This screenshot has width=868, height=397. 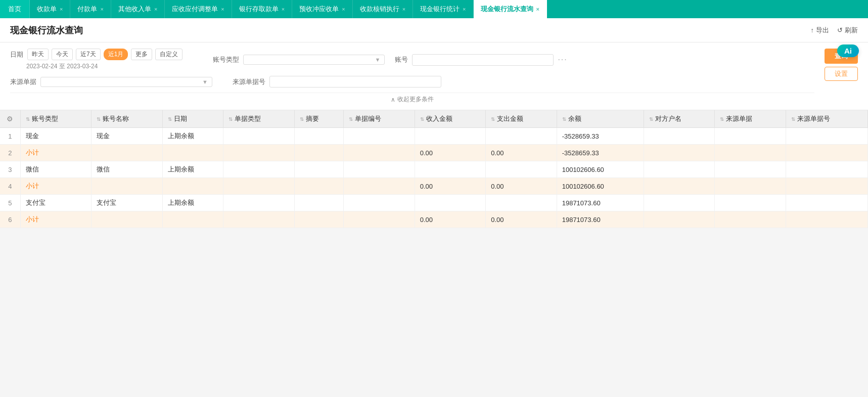 I want to click on cell-expense: 0.00, so click(x=522, y=186).